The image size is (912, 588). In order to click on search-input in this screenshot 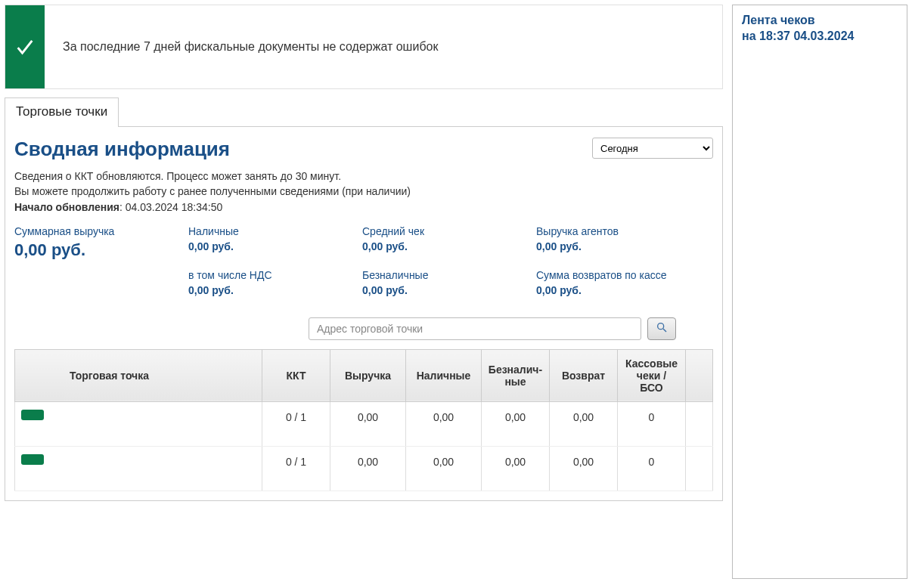, I will do `click(475, 329)`.